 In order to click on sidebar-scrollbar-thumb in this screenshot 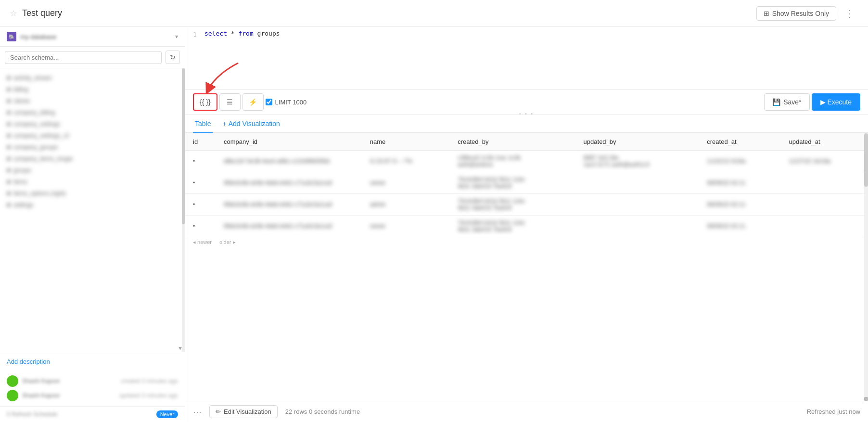, I will do `click(183, 146)`.